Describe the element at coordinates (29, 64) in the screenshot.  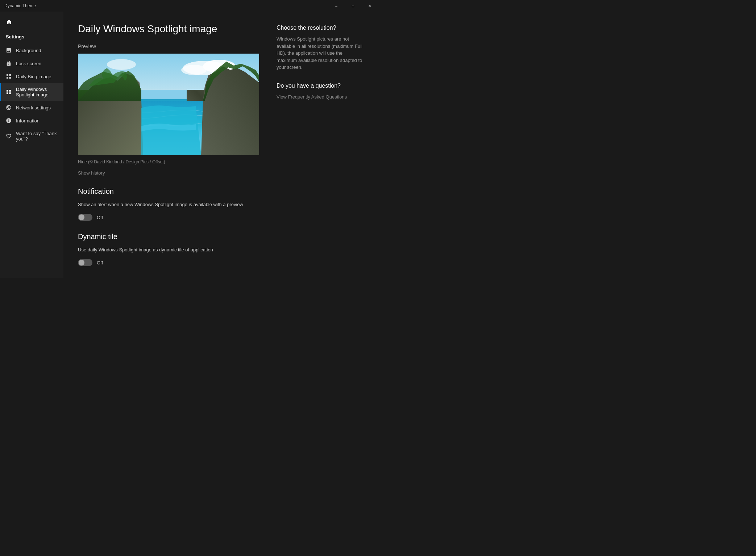
I see `sidebar-item-label: Lock screen` at that location.